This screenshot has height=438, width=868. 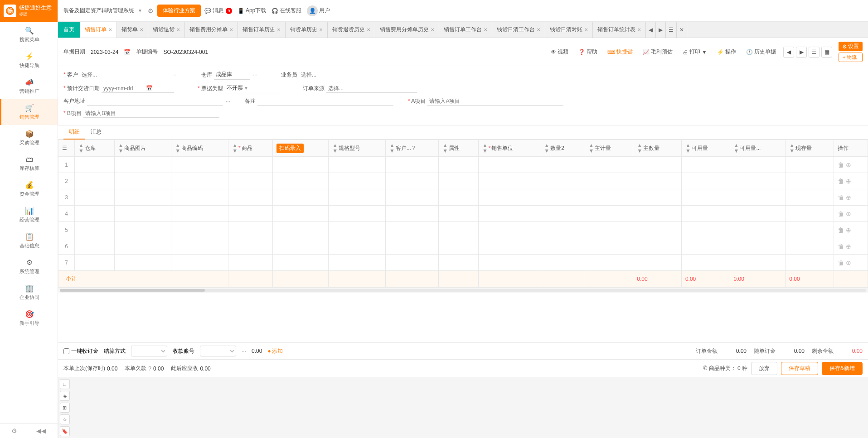 I want to click on help-icon-customer: ?, so click(x=413, y=148).